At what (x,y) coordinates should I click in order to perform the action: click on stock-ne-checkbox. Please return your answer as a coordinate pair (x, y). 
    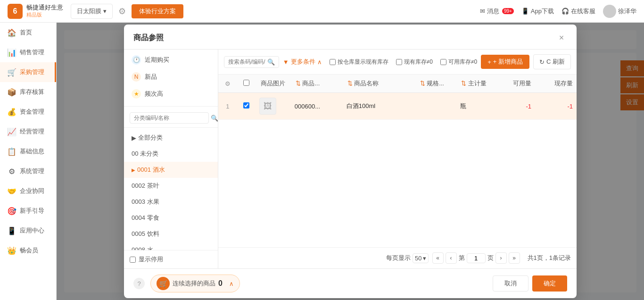
    Looking at the image, I should click on (399, 62).